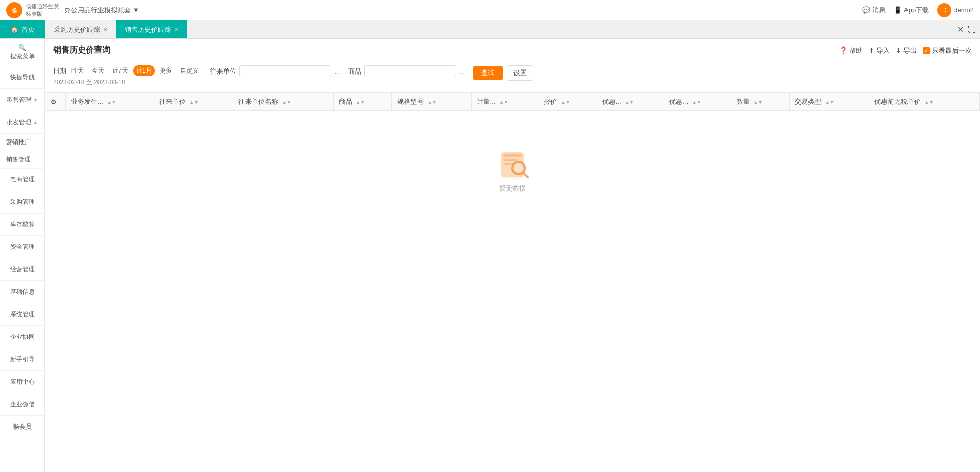 This screenshot has width=980, height=472. Describe the element at coordinates (22, 48) in the screenshot. I see `search-icon: 🔍` at that location.